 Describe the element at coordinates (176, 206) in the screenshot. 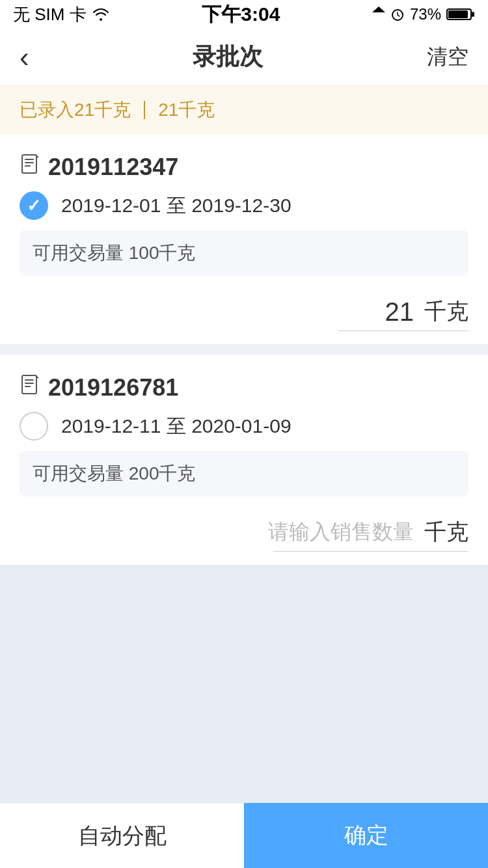

I see `batch-date-1: 2019-12-01 至 2019-12-30` at that location.